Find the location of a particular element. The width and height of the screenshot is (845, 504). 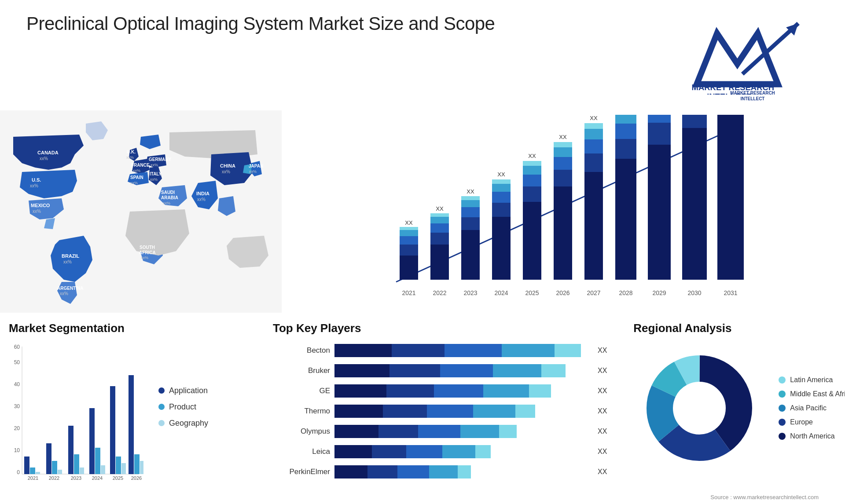

regional-wrap: Latin America Middle East & Africa Asia … is located at coordinates (739, 408).